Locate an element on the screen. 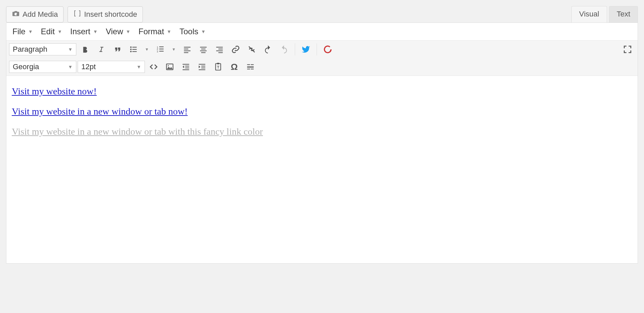  format-select-value: Paragraph is located at coordinates (30, 49).